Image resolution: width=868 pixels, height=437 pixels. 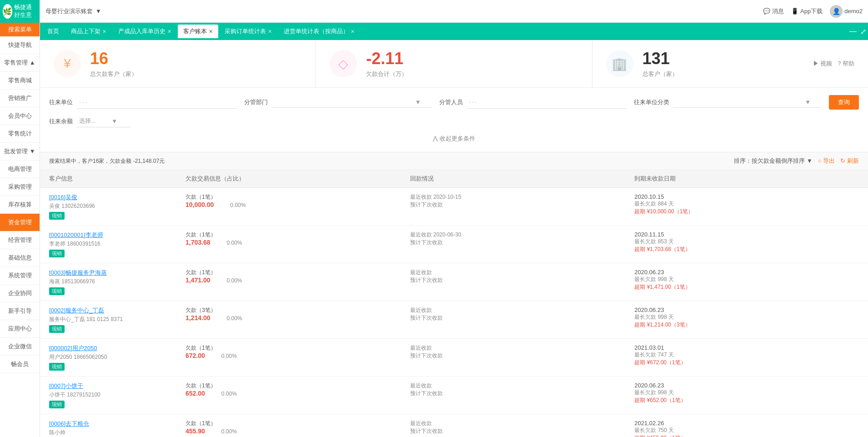 I want to click on sidebar-item-enterprise: 企业协同, so click(x=20, y=294).